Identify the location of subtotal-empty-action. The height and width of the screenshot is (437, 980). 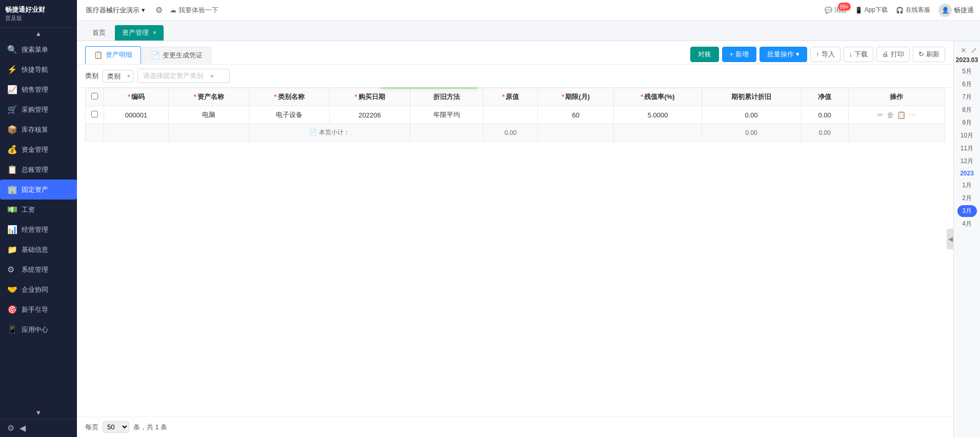
(896, 133).